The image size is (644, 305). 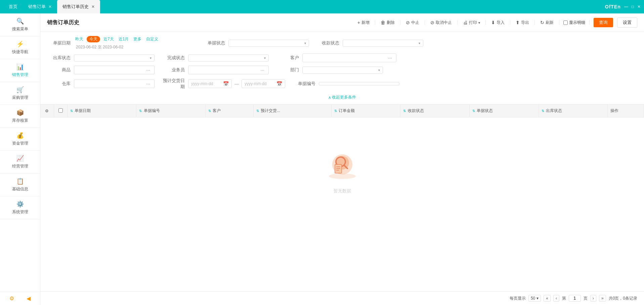 I want to click on th-date-sort-icon: ⇅, so click(x=72, y=111).